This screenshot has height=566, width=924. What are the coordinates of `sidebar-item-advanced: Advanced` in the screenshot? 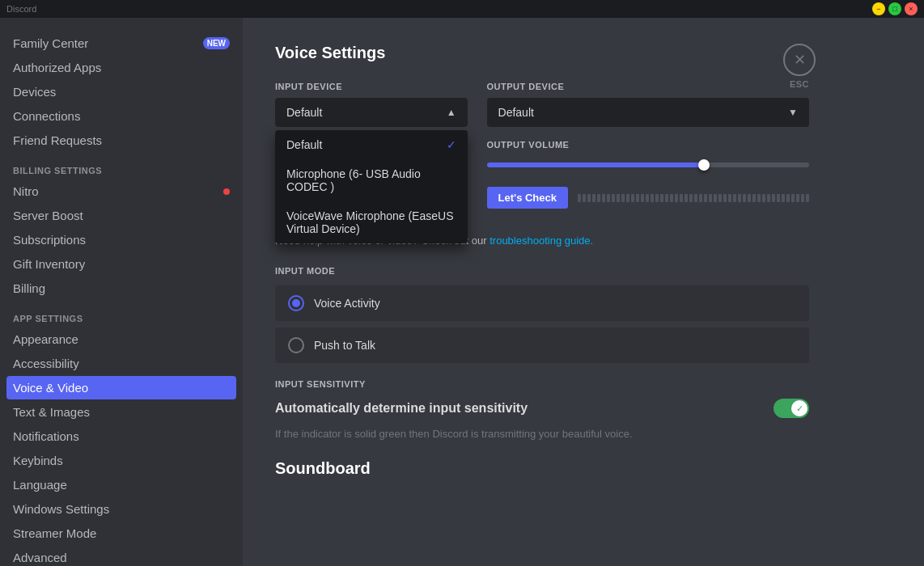 It's located at (121, 556).